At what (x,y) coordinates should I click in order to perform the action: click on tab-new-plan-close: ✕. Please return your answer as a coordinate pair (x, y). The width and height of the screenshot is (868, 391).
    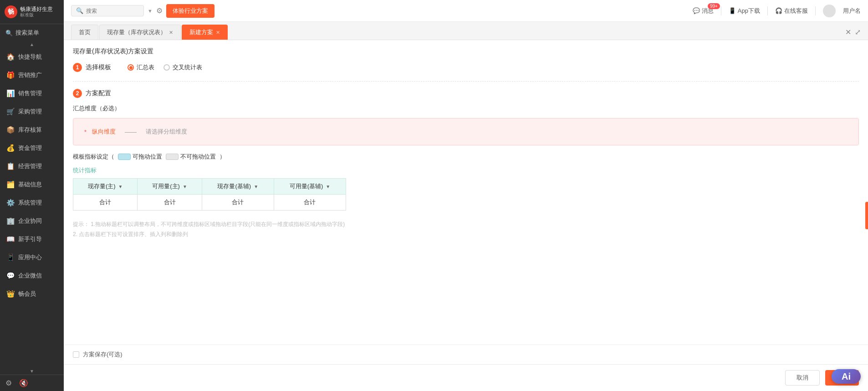
    Looking at the image, I should click on (218, 33).